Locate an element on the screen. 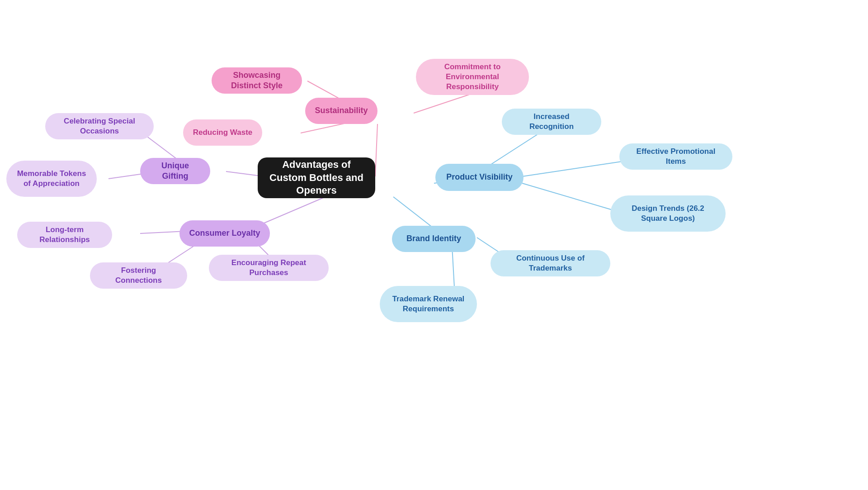 This screenshot has width=868, height=490. node-commitment: Commitment to Environmental Responsibili… is located at coordinates (472, 77).